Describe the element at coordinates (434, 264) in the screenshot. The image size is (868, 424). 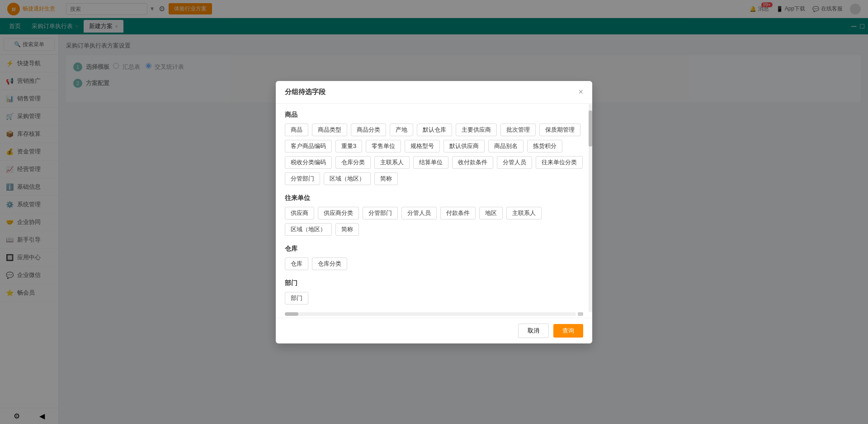
I see `field-tags-warehouse: 仓库仓库分类` at that location.